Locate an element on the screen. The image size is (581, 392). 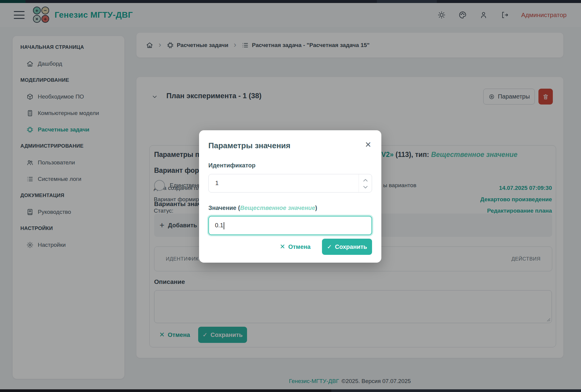
value-label: Значение (Вещественное значение) is located at coordinates (263, 208).